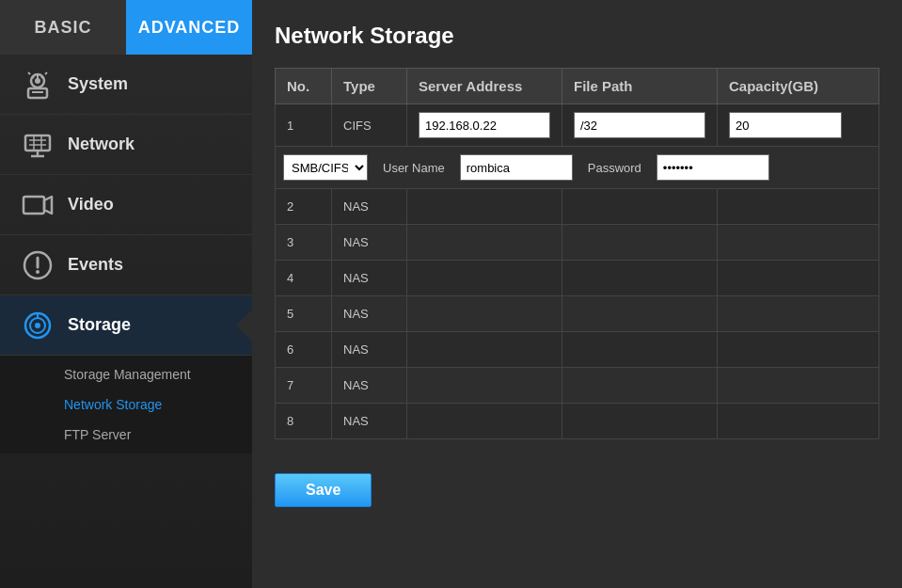 This screenshot has height=588, width=902. What do you see at coordinates (370, 314) in the screenshot?
I see `cell-5-type: NAS` at bounding box center [370, 314].